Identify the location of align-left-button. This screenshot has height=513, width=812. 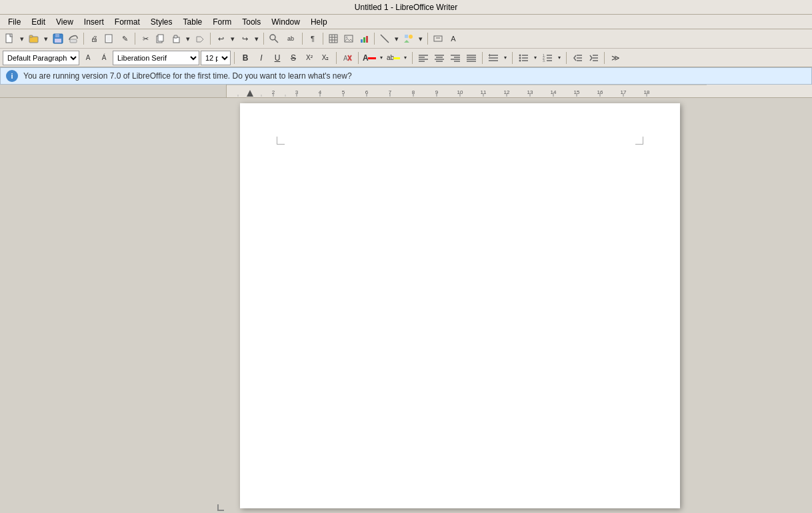
(423, 58).